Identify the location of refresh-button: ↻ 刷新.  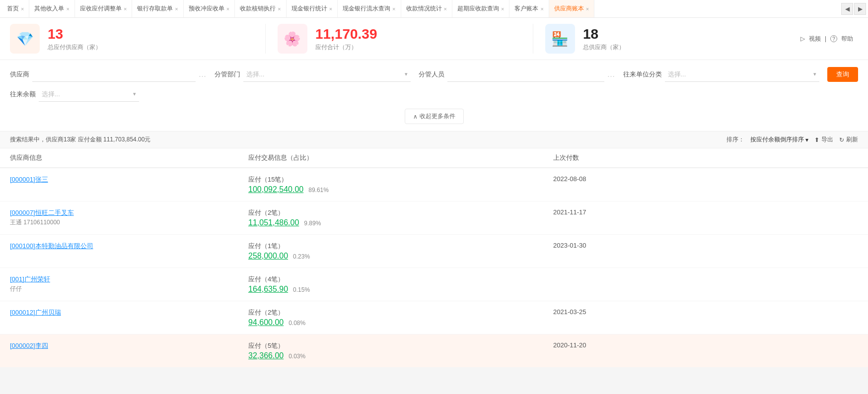
(849, 140).